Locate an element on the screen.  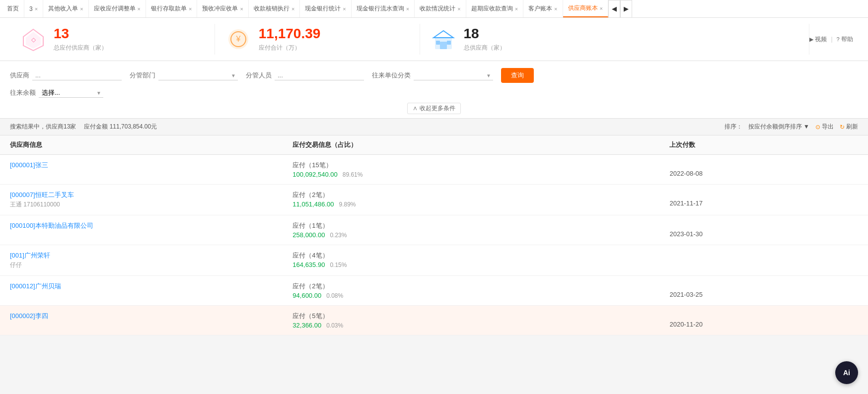
header-lastpay: 上次付数 is located at coordinates (764, 145).